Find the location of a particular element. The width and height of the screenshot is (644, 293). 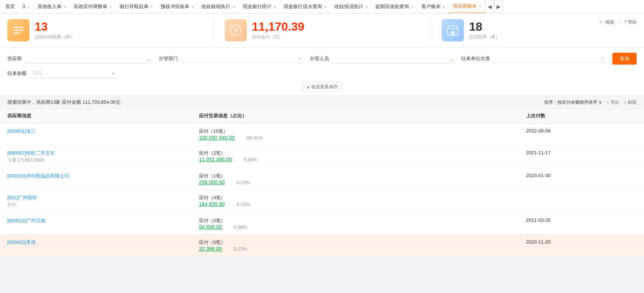

video-icon: ▷ is located at coordinates (602, 22).